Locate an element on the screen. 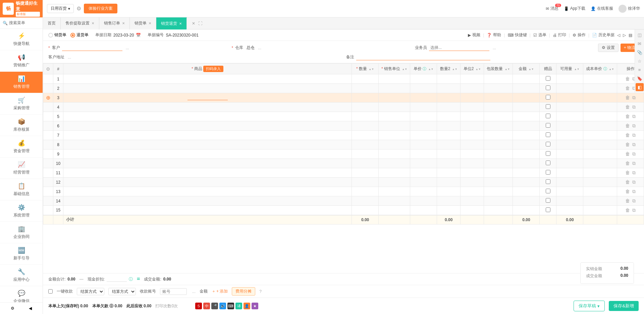 The image size is (644, 314). product-input is located at coordinates (208, 98).